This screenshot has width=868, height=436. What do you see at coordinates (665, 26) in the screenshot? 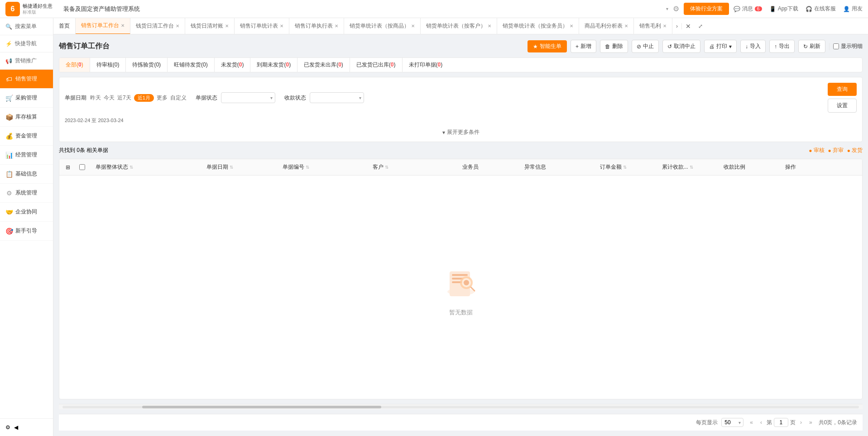
I see `tab-revenue-close: ✕` at bounding box center [665, 26].